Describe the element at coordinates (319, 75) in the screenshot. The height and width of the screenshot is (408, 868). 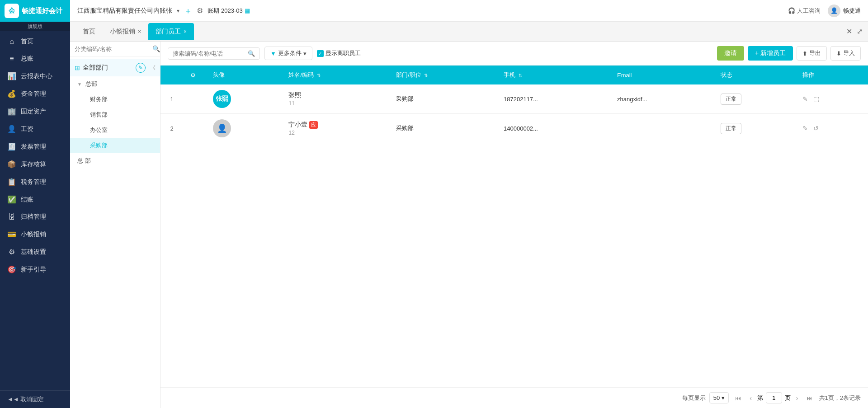
I see `sort-name-icon: ⇅` at that location.